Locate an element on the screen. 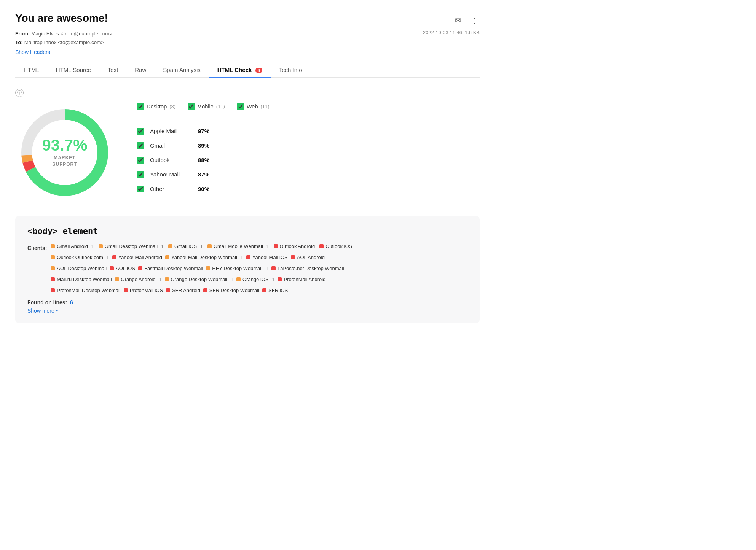 Image resolution: width=756 pixels, height=550 pixels. client-outlook-pct: 88% is located at coordinates (204, 160).